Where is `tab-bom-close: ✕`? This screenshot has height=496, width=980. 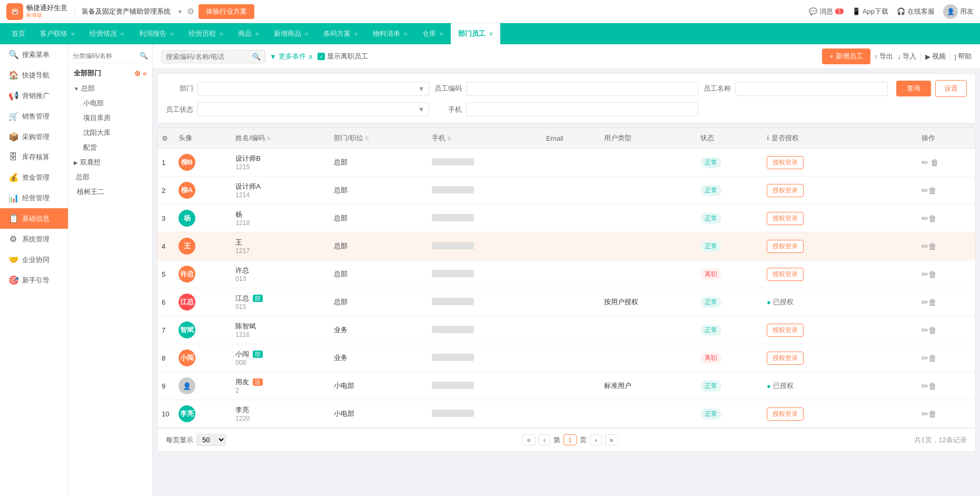 tab-bom-close: ✕ is located at coordinates (405, 34).